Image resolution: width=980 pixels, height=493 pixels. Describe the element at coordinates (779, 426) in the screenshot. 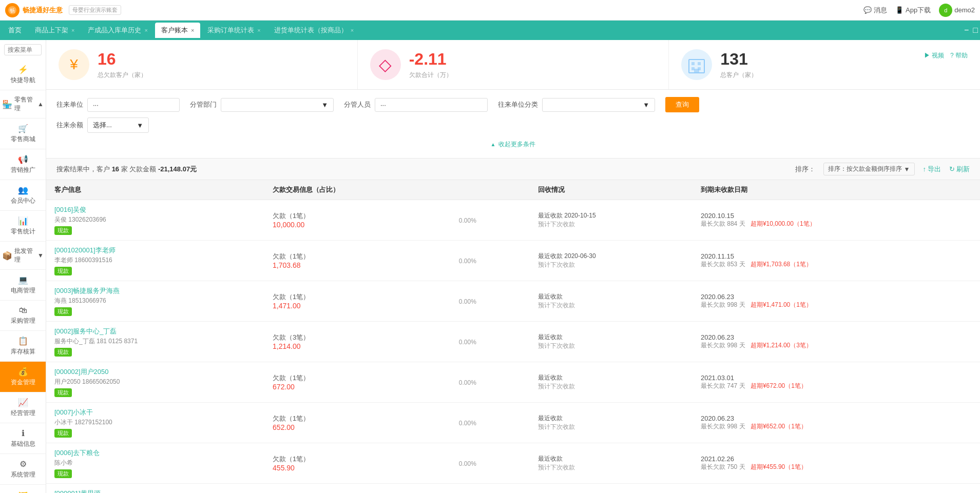

I see `overdue-amount: 超期¥652.00（1笔）` at that location.